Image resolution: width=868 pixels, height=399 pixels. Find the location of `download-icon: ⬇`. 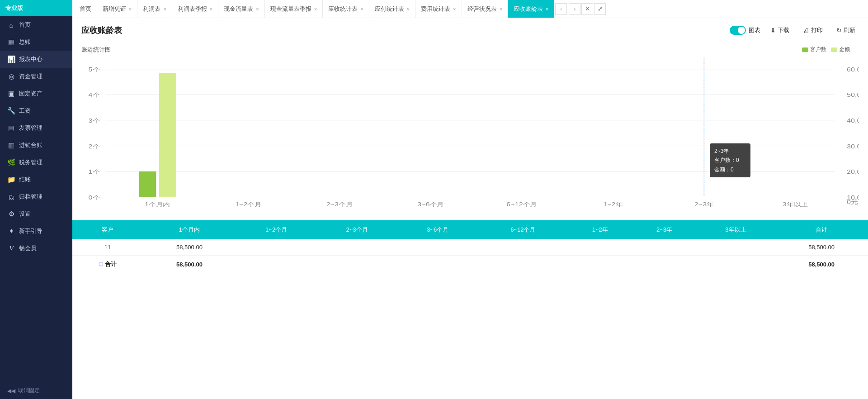

download-icon: ⬇ is located at coordinates (773, 30).